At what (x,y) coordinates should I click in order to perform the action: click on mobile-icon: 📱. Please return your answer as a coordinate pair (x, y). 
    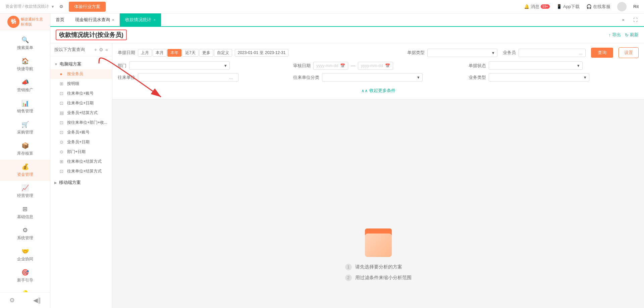
    Looking at the image, I should click on (559, 7).